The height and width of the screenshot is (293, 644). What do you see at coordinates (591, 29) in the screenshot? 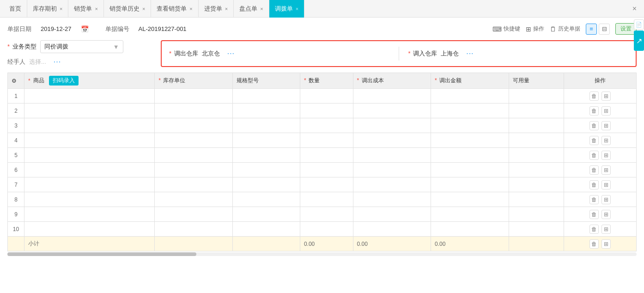
I see `list-view-icon: ≡` at bounding box center [591, 29].